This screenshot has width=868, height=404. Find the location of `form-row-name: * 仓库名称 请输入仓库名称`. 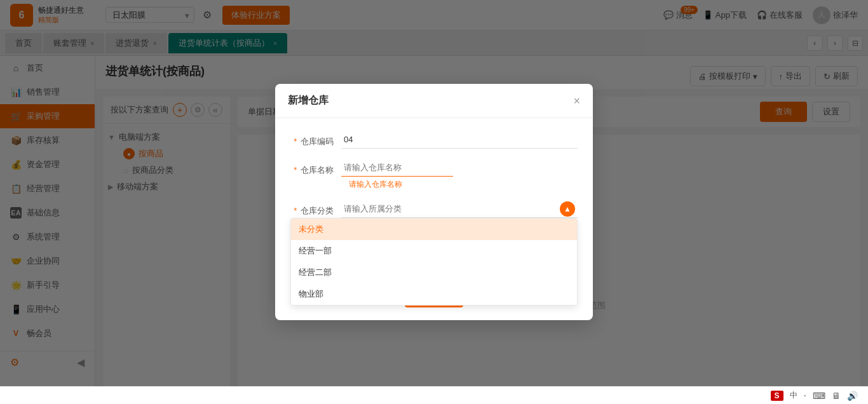

form-row-name: * 仓库名称 请输入仓库名称 is located at coordinates (434, 174).